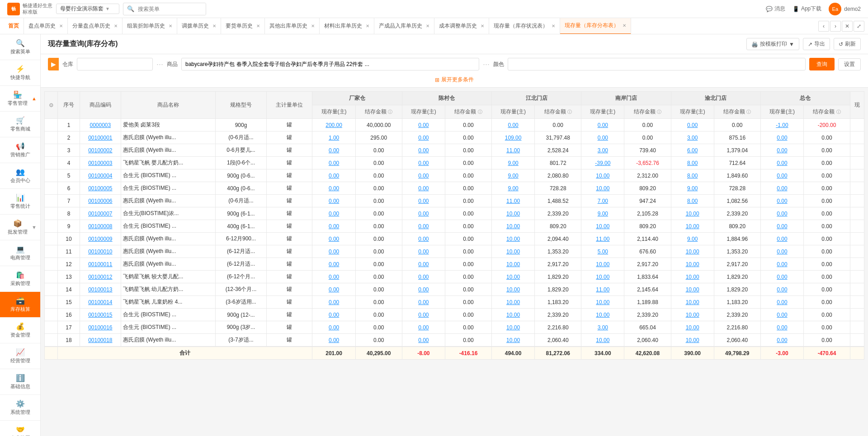  What do you see at coordinates (404, 26) in the screenshot?
I see `tab-产成品入库单历史: 产成品入库单历史 ✕` at bounding box center [404, 26].